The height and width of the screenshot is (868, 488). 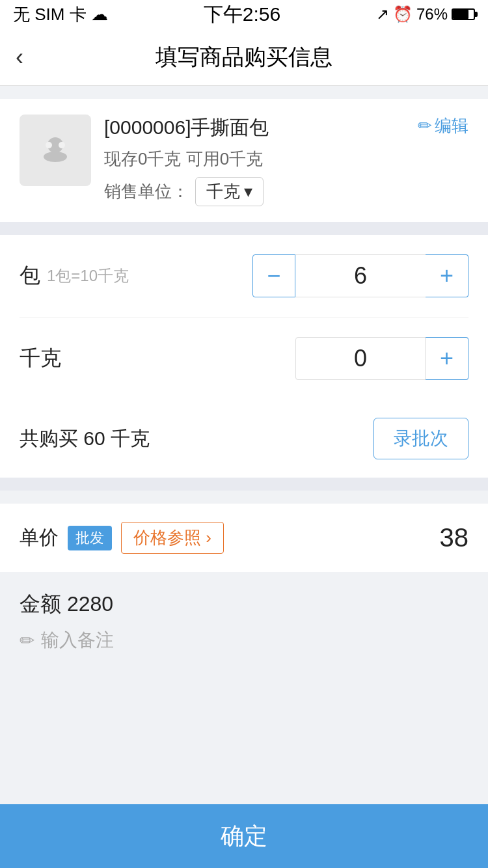 I want to click on back-button: ‹, so click(x=20, y=57).